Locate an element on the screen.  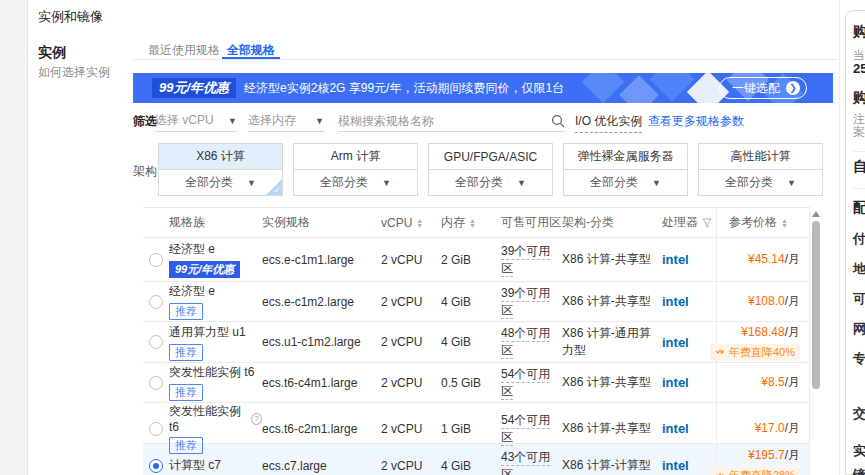
page-title: 实例和镜像 is located at coordinates (70, 17).